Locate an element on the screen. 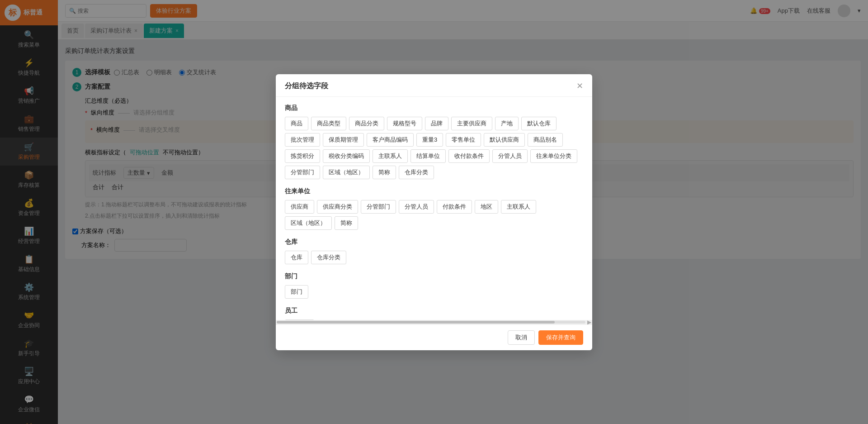 Image resolution: width=868 pixels, height=424 pixels. field-tag-retail-unit: 零售单位 is located at coordinates (463, 140).